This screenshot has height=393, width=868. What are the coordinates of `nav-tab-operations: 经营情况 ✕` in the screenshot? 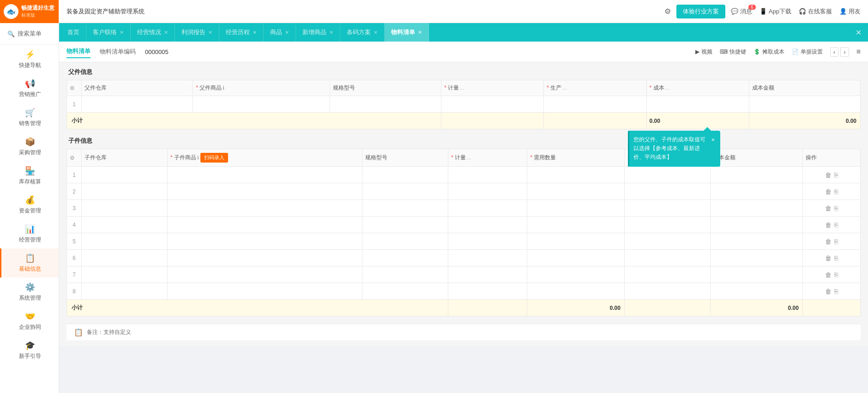 It's located at (153, 32).